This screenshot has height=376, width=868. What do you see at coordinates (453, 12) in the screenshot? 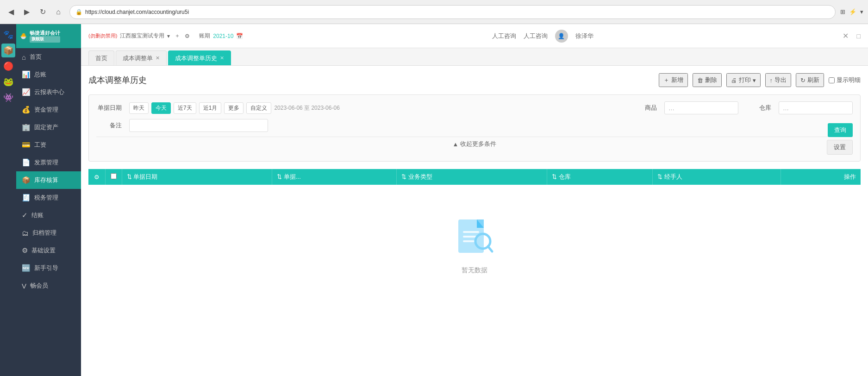
I see `address-bar: 🔒 https://cloud.chanjet.com/accounting/u…` at bounding box center [453, 12].